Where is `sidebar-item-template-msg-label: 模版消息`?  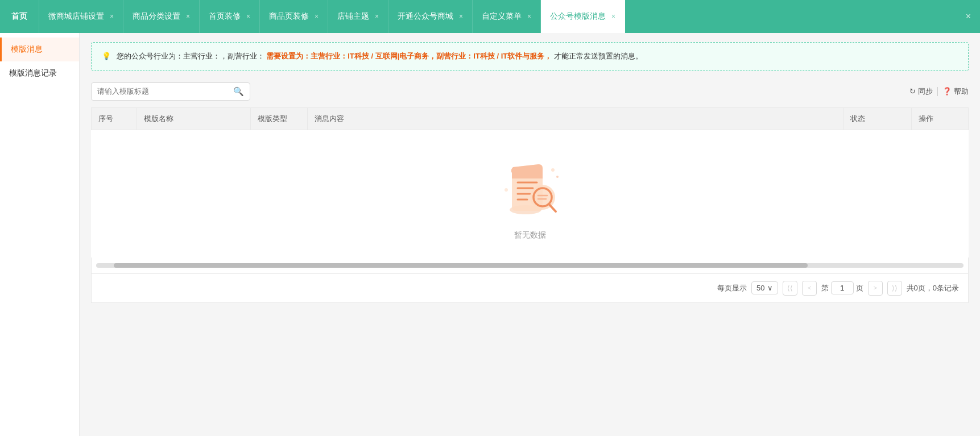 sidebar-item-template-msg-label: 模版消息 is located at coordinates (27, 49).